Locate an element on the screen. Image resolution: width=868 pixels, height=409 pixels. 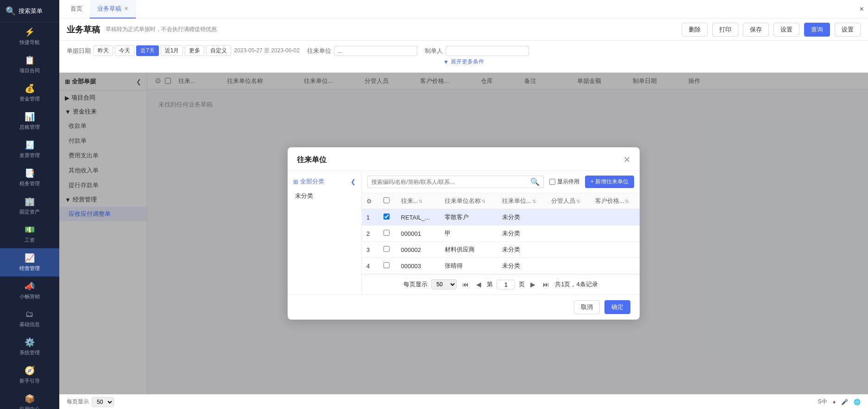
search-icon: 🔍 is located at coordinates (11, 11).